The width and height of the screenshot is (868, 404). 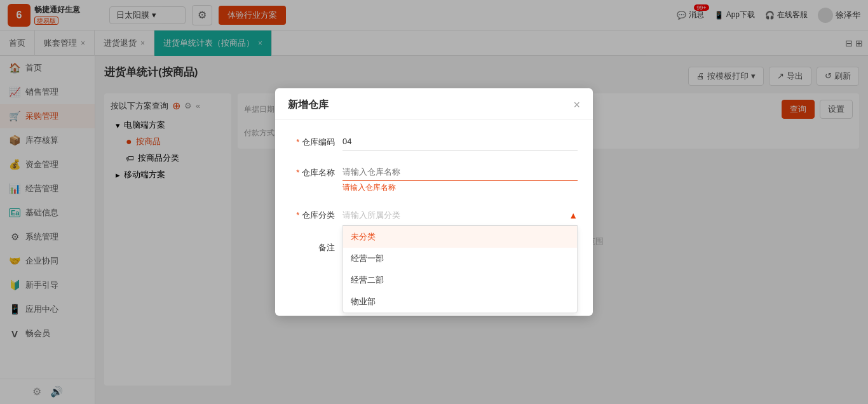 What do you see at coordinates (460, 178) in the screenshot?
I see `warehouse-name-field: 请输入仓库名称` at bounding box center [460, 178].